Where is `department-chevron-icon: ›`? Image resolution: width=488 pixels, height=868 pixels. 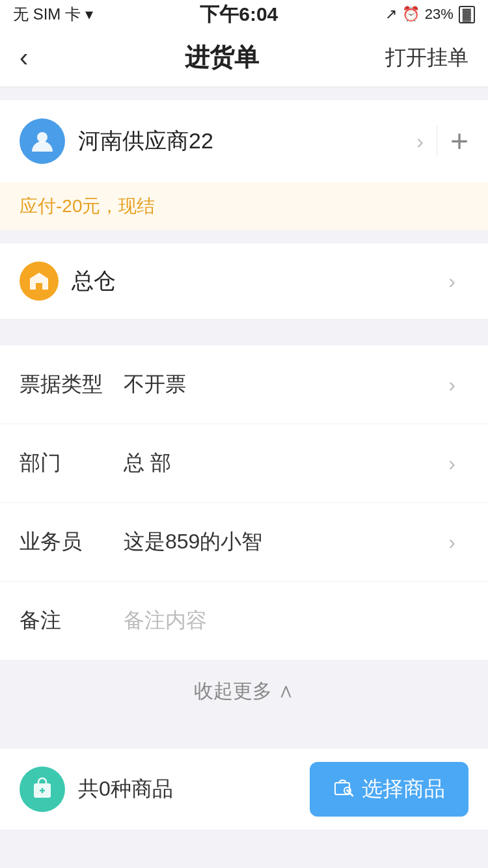 department-chevron-icon: › is located at coordinates (452, 463).